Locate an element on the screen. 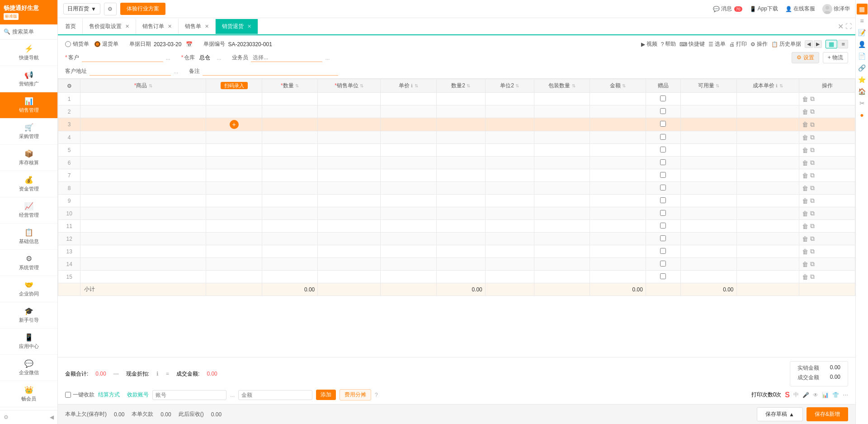 The image size is (868, 424). sidebar-item-inventory: 📦 库存核算 is located at coordinates (29, 158).